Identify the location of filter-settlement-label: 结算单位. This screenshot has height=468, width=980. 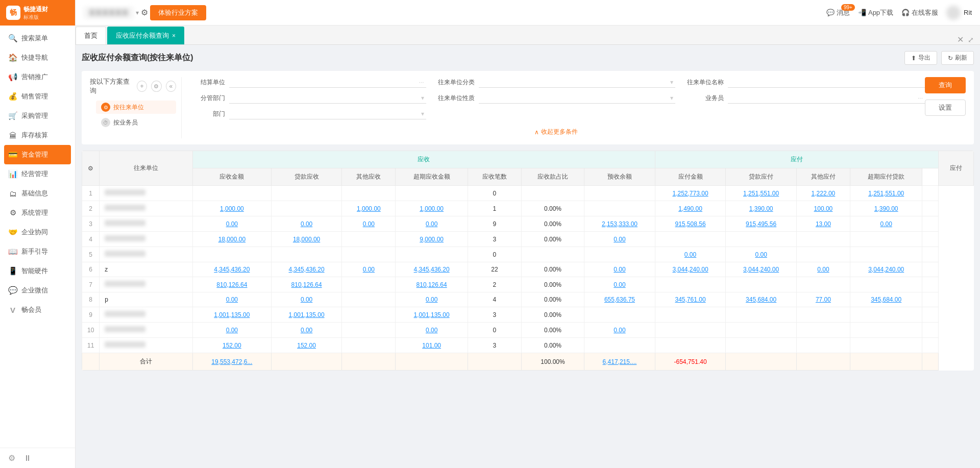
(206, 83).